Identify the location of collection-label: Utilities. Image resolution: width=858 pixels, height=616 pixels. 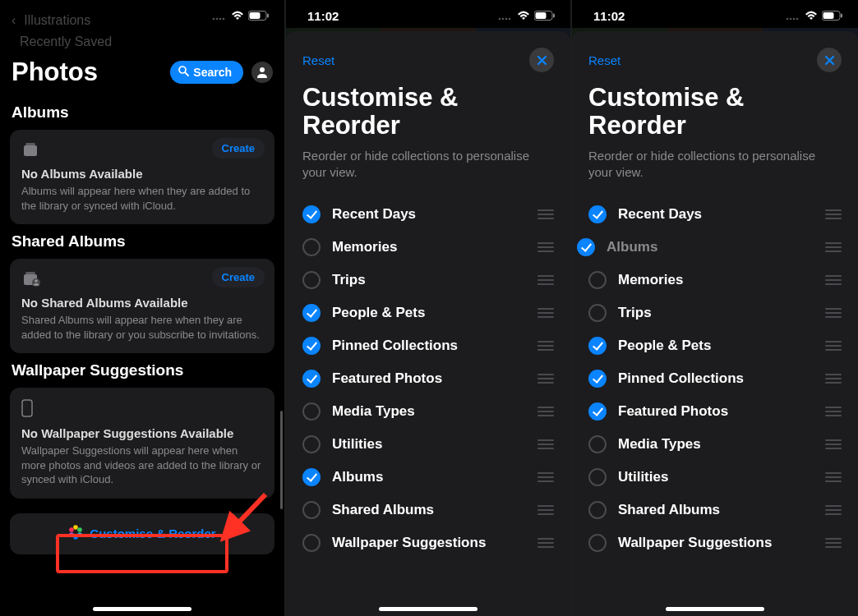
(715, 477).